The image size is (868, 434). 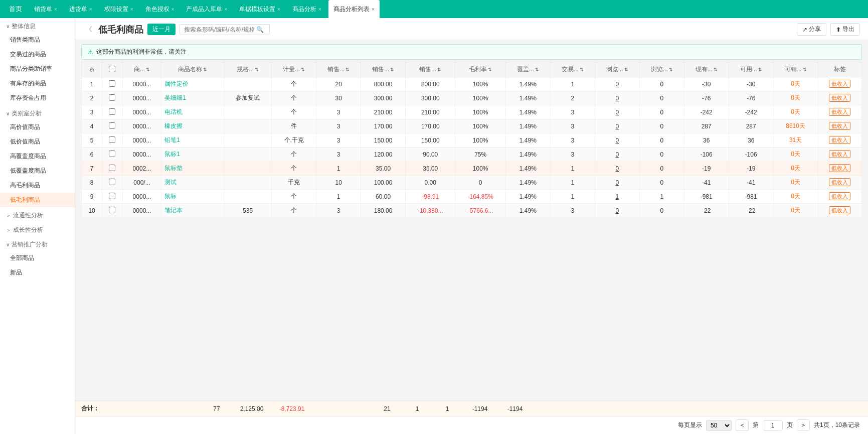 I want to click on col-sales-count: 销售...⇅, so click(x=339, y=70).